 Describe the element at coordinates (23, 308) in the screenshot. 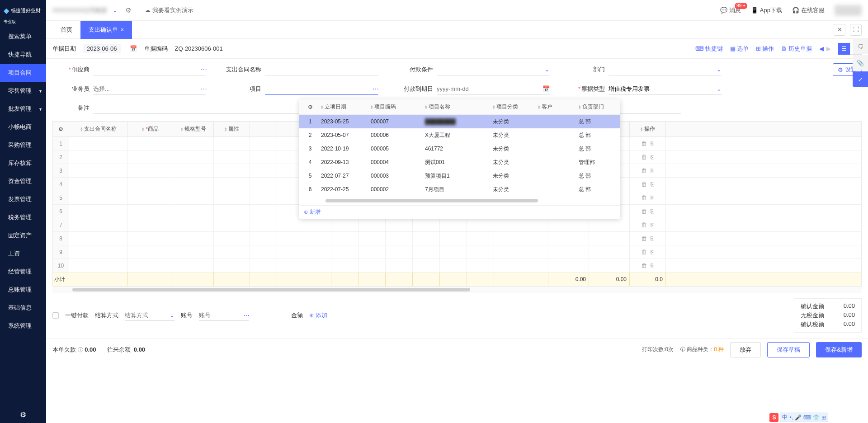

I see `sidebar-item: 基础信息` at that location.